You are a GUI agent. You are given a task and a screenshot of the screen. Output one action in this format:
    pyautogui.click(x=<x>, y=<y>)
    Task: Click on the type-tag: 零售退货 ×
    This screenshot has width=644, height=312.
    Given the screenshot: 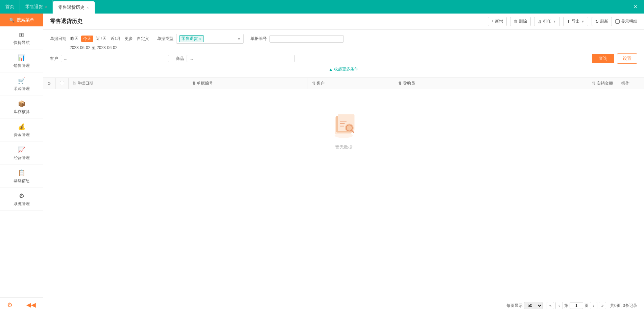 What is the action you would take?
    pyautogui.click(x=191, y=39)
    